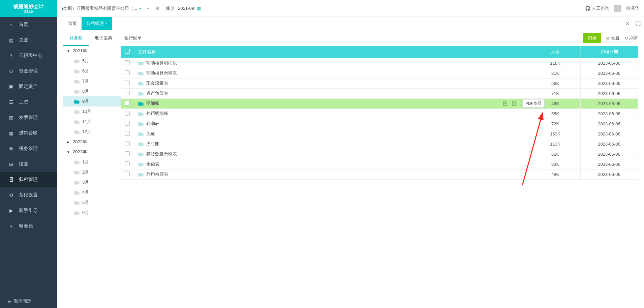 The width and height of the screenshot is (644, 308). I want to click on nav-item-1: ▤总账, so click(29, 40).